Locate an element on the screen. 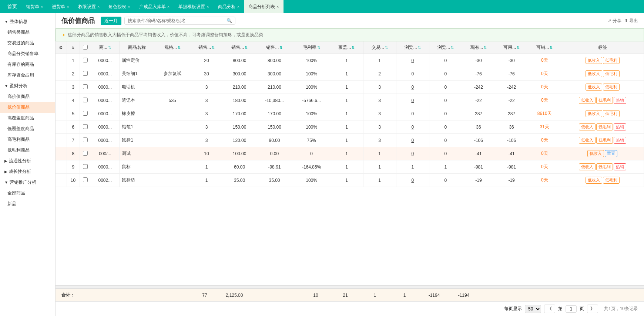 The width and height of the screenshot is (644, 316). close-template-settings: × is located at coordinates (208, 7).